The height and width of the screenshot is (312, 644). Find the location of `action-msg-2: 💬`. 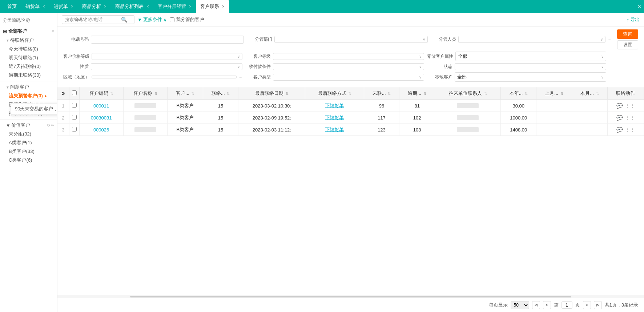

action-msg-2: 💬 is located at coordinates (619, 118).